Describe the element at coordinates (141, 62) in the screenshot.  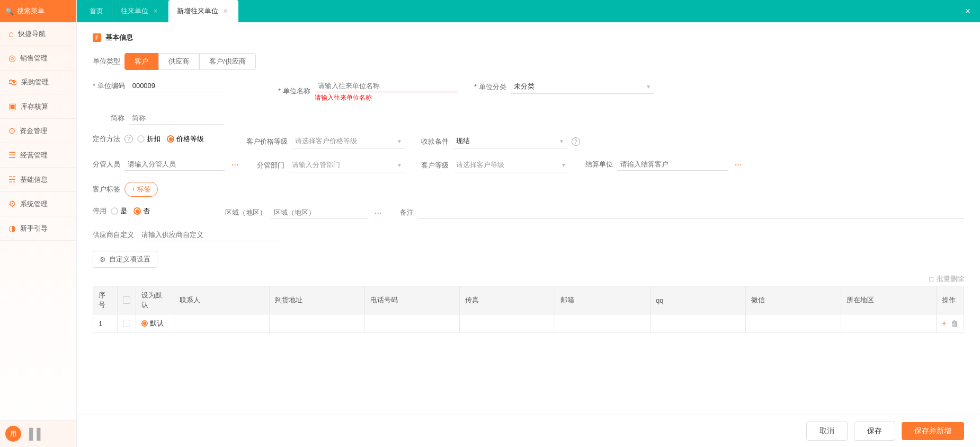
I see `unit-type-btn-customer: 客户` at that location.